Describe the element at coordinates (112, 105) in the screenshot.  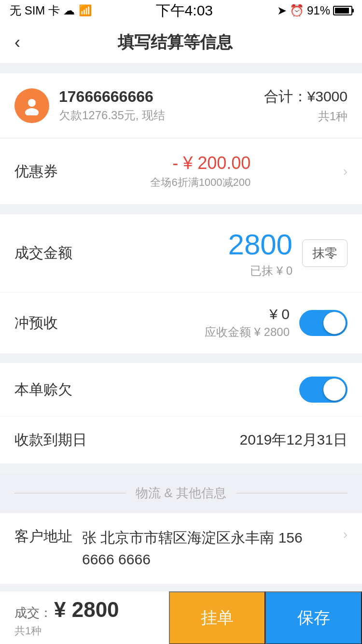
I see `customer-info: 17666666666 欠款1276.35元, 现结` at that location.